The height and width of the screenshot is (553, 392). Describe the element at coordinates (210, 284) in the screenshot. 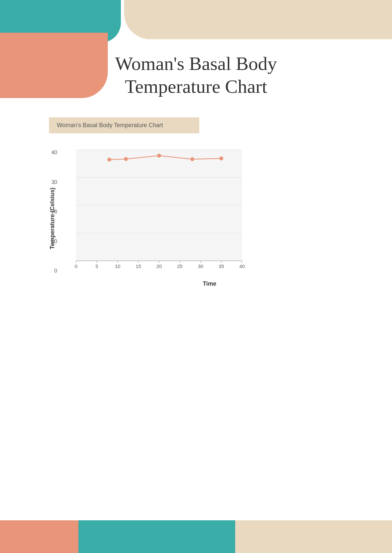

I see `x-axis-label: Time` at that location.